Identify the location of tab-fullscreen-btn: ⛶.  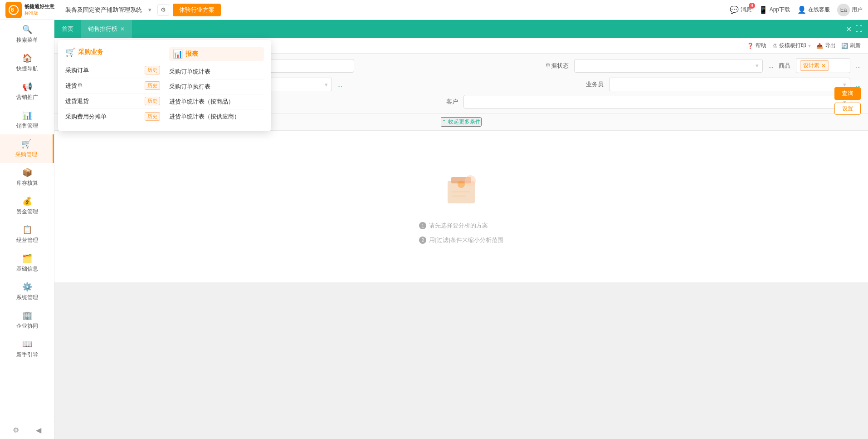
(859, 29).